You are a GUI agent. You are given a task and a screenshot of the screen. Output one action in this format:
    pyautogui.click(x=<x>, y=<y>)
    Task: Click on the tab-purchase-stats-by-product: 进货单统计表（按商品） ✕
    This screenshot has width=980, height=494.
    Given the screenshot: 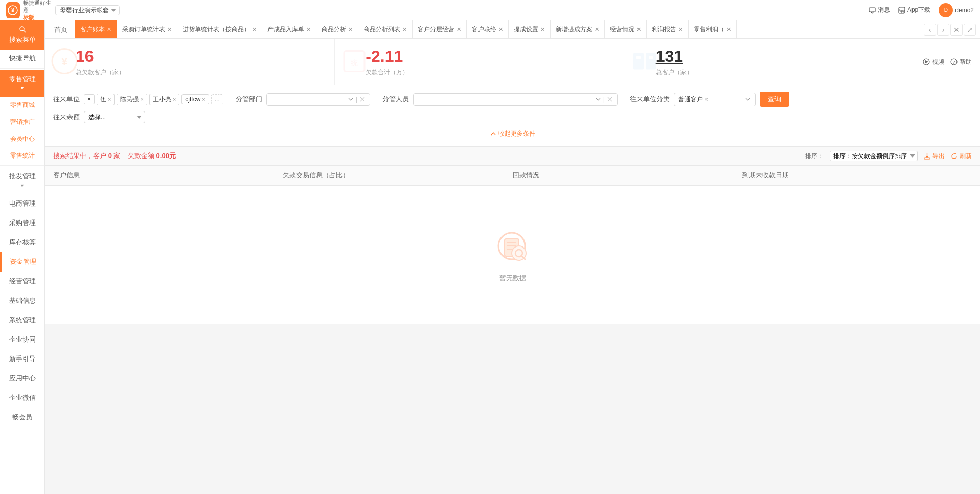 What is the action you would take?
    pyautogui.click(x=220, y=30)
    